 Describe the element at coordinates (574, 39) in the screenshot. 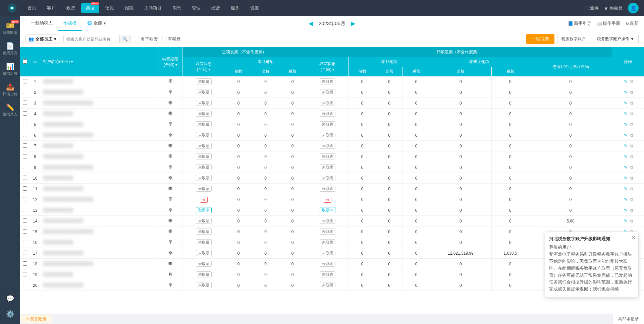

I see `digital-account-button: 税务数字账户` at that location.